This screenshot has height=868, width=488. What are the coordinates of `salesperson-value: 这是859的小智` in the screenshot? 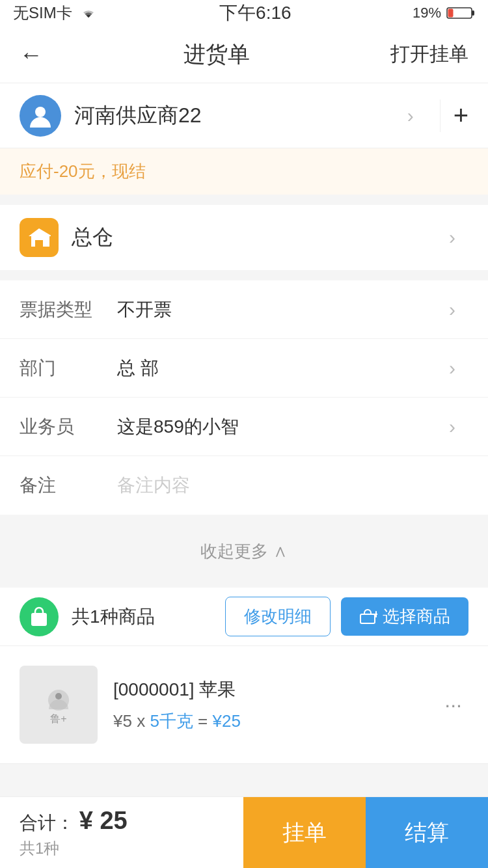 It's located at (283, 427).